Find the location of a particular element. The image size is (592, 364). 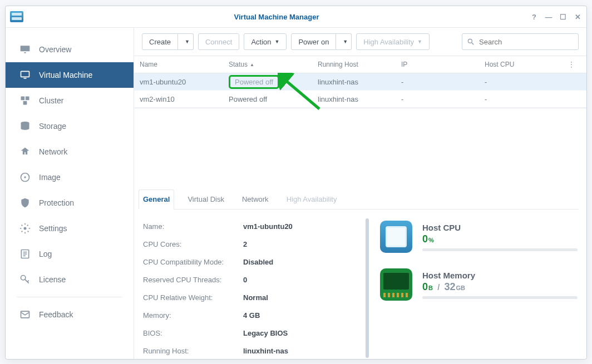

metric-title: Host CPU is located at coordinates (500, 228).